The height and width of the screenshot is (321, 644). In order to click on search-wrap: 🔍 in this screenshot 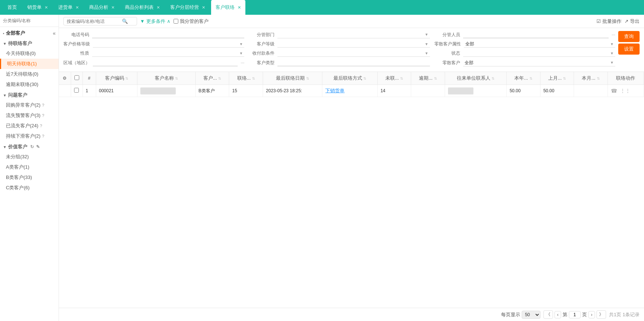, I will do `click(100, 21)`.